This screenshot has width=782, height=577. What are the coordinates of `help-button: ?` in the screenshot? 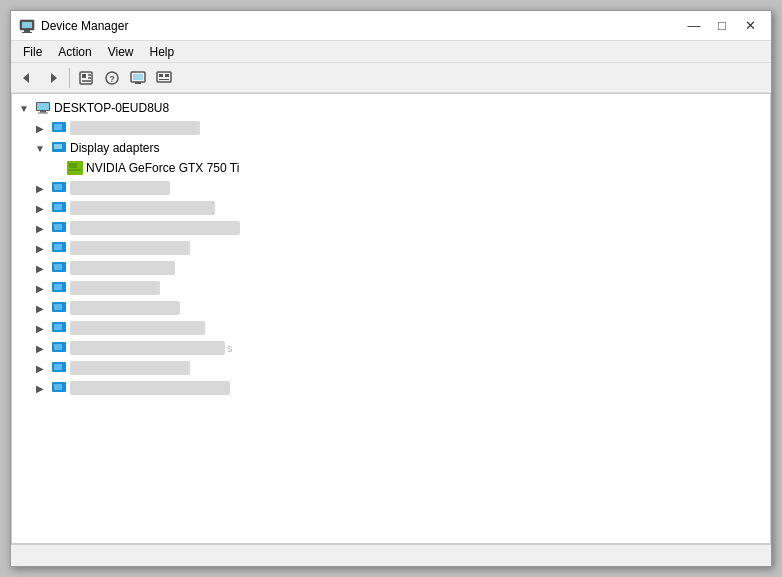 It's located at (112, 78).